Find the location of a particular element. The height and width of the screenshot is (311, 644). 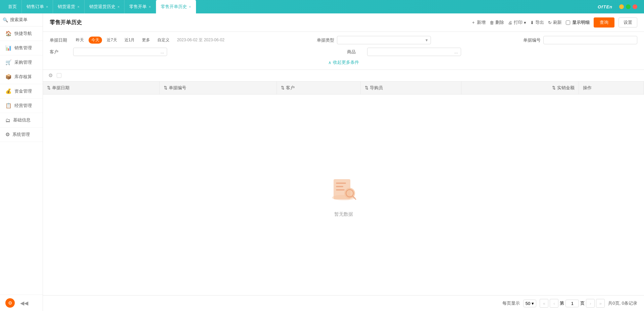

col-date: ⇅ 单据日期 is located at coordinates (101, 88).